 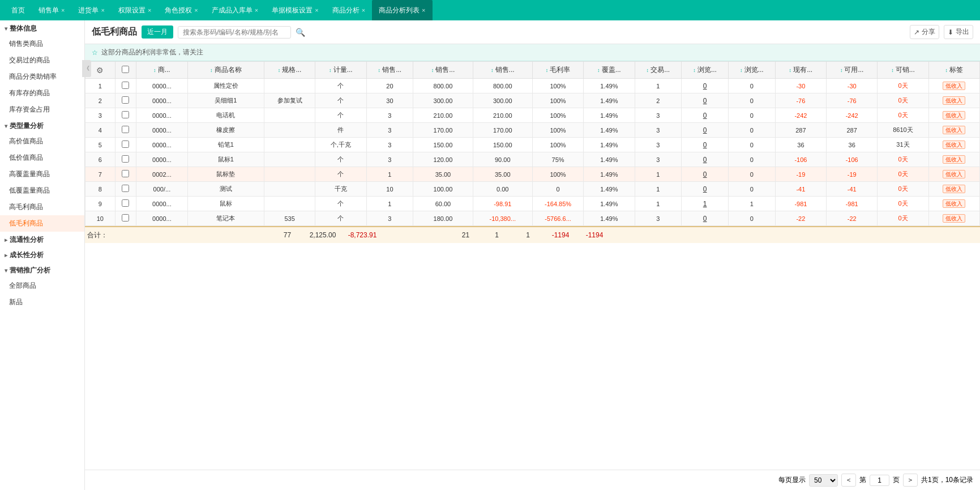 What do you see at coordinates (443, 70) in the screenshot?
I see `col-sales-amt: ↕ 销售...` at bounding box center [443, 70].